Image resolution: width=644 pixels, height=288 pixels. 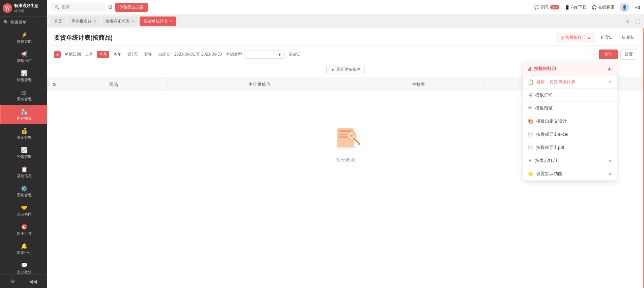 What do you see at coordinates (26, 8) in the screenshot?
I see `logo-text: 畅康通好生意 标准版` at bounding box center [26, 8].